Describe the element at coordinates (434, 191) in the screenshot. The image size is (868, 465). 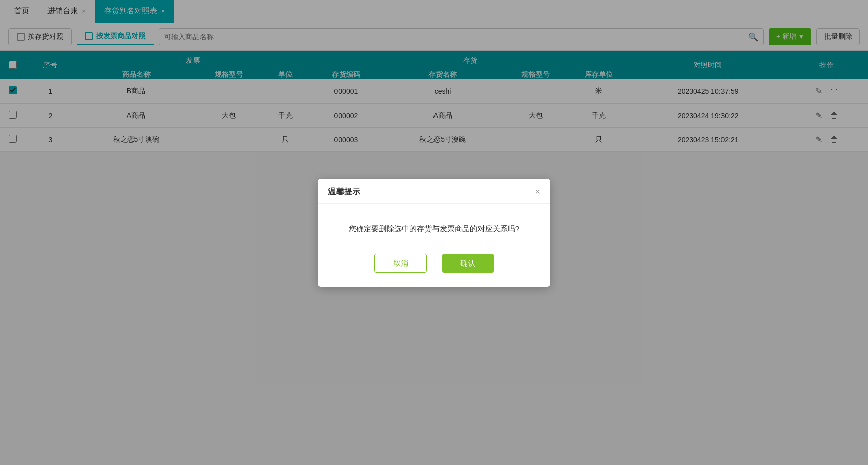
I see `dialog-header: 温馨提示 ×` at that location.